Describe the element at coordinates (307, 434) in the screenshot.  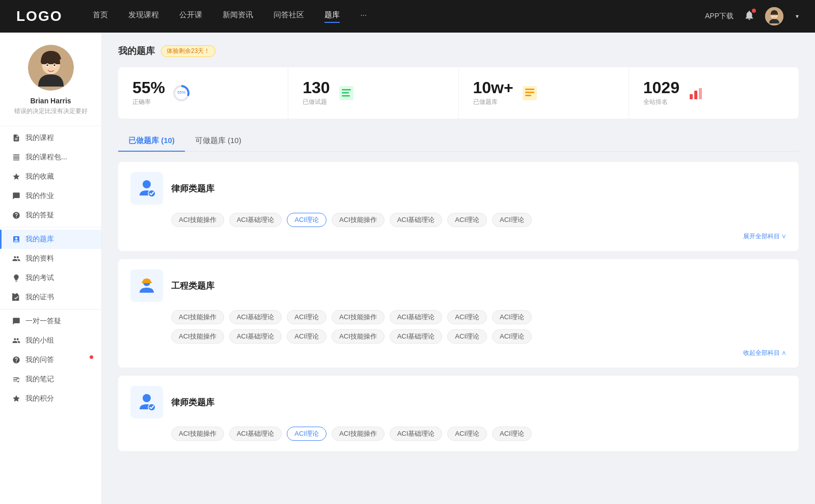
I see `qb-tag-l2: ACI理论` at that location.